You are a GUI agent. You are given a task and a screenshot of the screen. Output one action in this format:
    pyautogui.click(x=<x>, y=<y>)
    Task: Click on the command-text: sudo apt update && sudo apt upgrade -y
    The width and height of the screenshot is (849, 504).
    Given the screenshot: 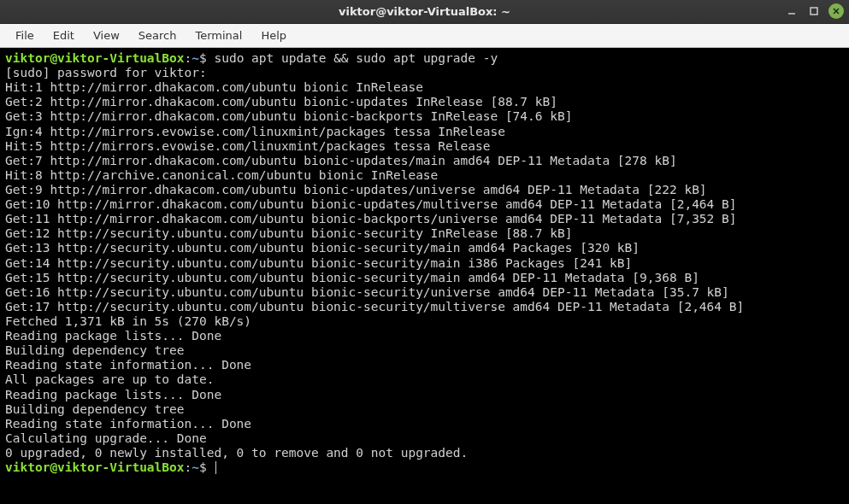 What is the action you would take?
    pyautogui.click(x=356, y=58)
    